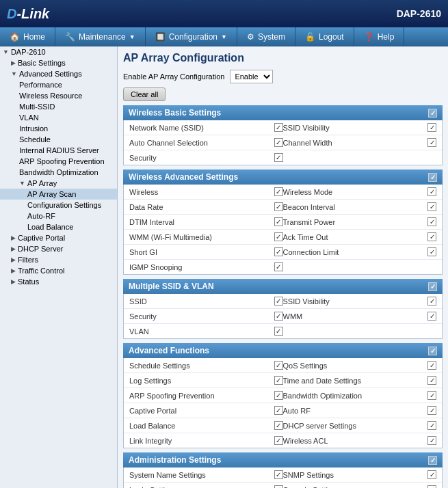 This screenshot has height=488, width=448. What do you see at coordinates (207, 487) in the screenshot?
I see `settings-cell-left-4-1: Login Settings` at bounding box center [207, 487].